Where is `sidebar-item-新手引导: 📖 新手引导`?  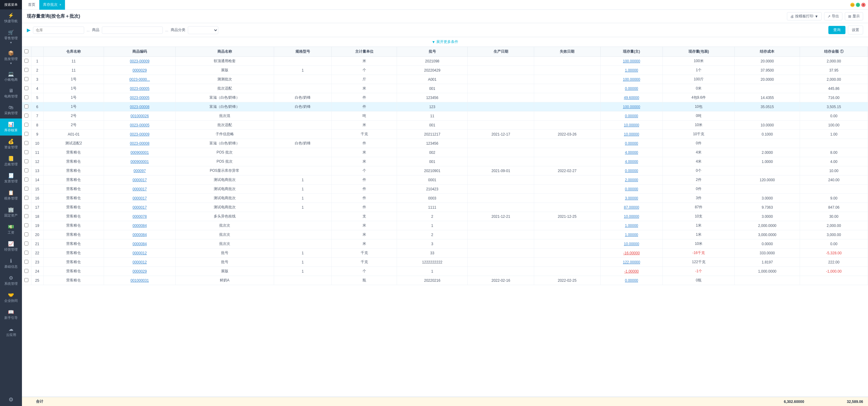 sidebar-item-新手引导: 📖 新手引导 is located at coordinates (11, 314).